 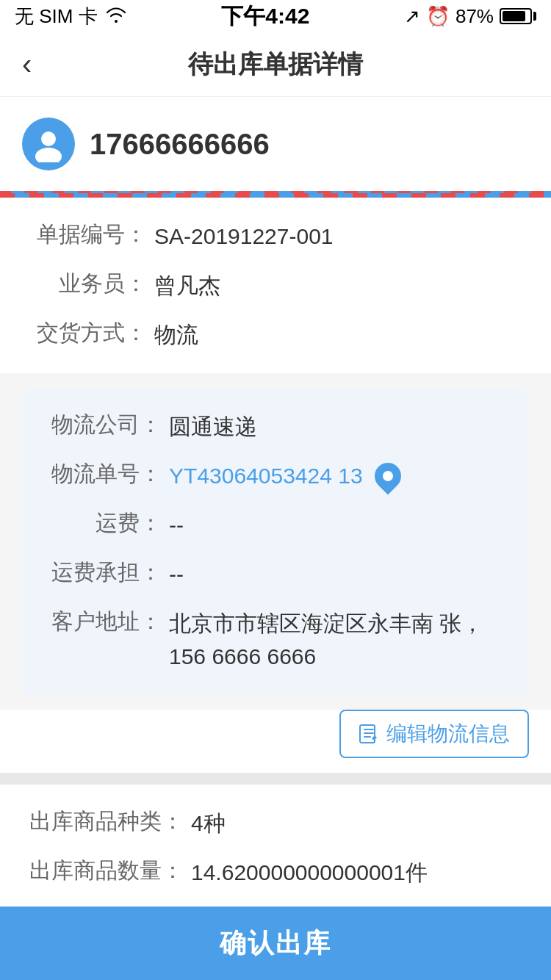 I want to click on delivery-row: 交货方式： 物流, so click(x=276, y=335).